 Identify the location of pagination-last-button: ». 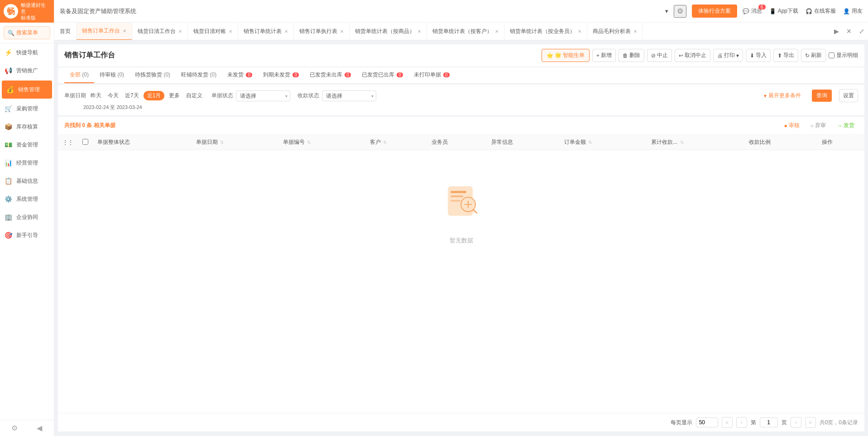
(810, 422).